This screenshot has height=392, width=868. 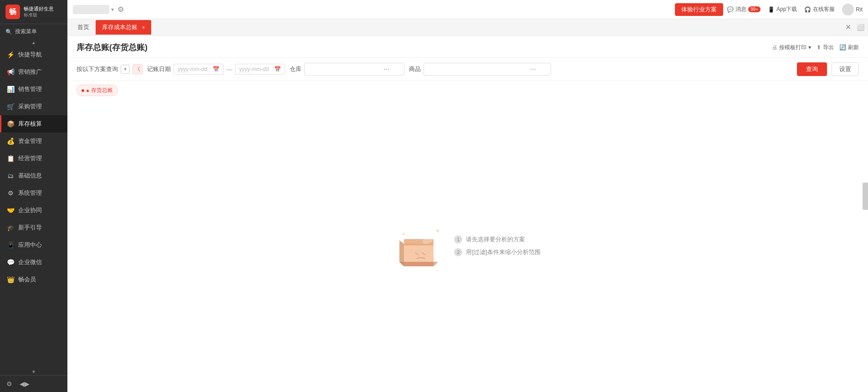 What do you see at coordinates (853, 47) in the screenshot?
I see `refresh-label: 刷新` at bounding box center [853, 47].